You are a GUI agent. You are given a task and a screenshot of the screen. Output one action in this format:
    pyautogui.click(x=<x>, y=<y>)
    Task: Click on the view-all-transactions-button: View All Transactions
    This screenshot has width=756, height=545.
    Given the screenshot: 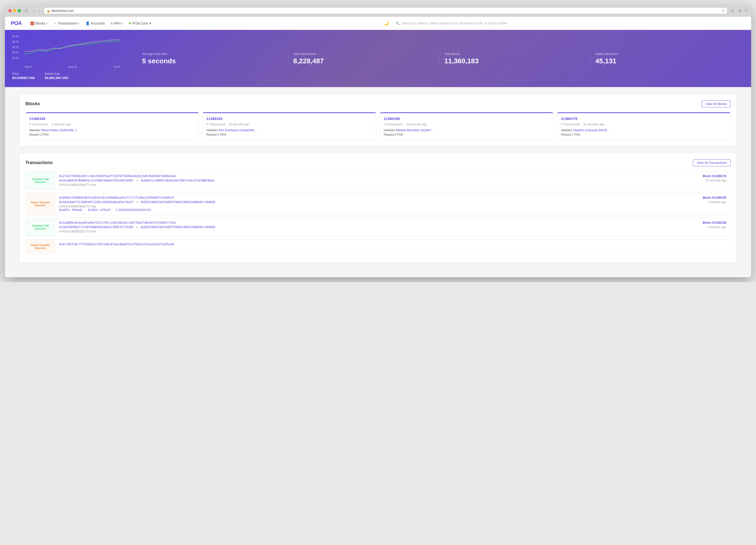 What is the action you would take?
    pyautogui.click(x=712, y=163)
    